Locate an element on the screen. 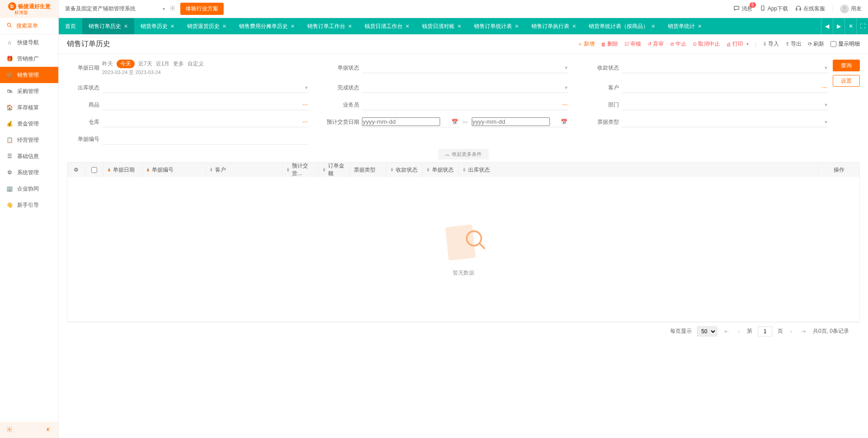 Image resolution: width=868 pixels, height=438 pixels. th-doc-date: ▲▼单据日期 is located at coordinates (123, 170).